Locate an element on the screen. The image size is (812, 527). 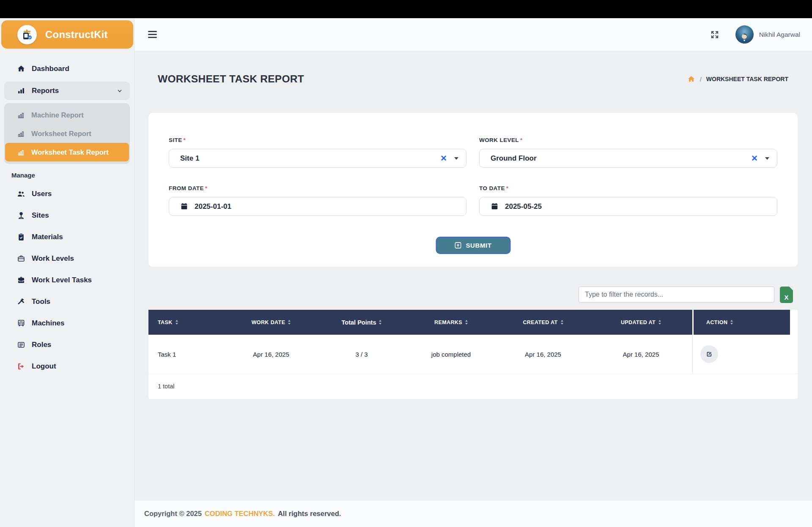
sidebar-item-label: Work Level Tasks is located at coordinates (62, 280).